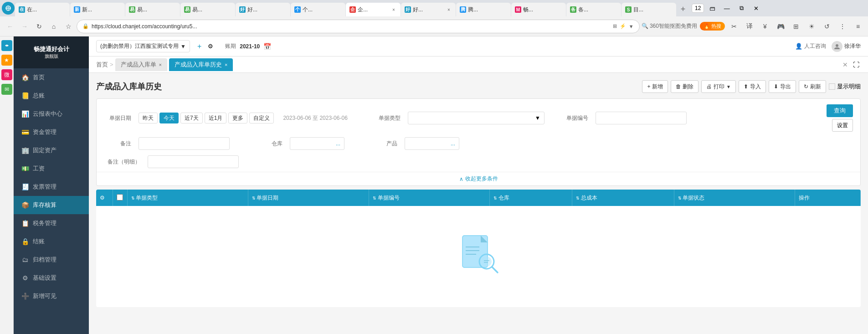 This screenshot has width=868, height=334. I want to click on new-tab-button: +, so click(683, 9).